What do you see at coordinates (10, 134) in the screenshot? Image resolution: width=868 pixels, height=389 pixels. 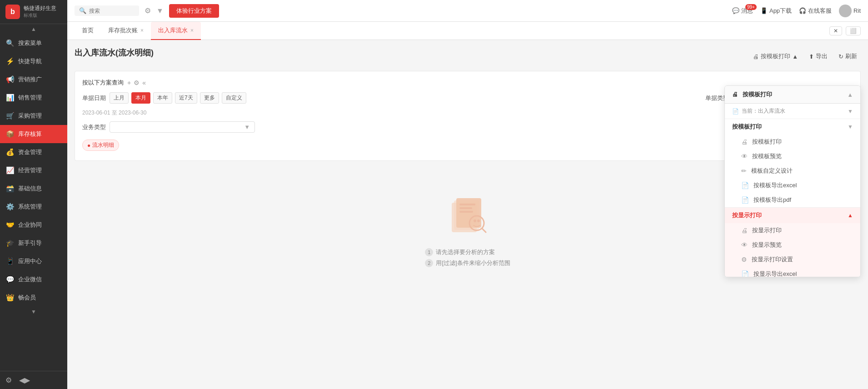 I see `inventory-icon: 📦` at bounding box center [10, 134].